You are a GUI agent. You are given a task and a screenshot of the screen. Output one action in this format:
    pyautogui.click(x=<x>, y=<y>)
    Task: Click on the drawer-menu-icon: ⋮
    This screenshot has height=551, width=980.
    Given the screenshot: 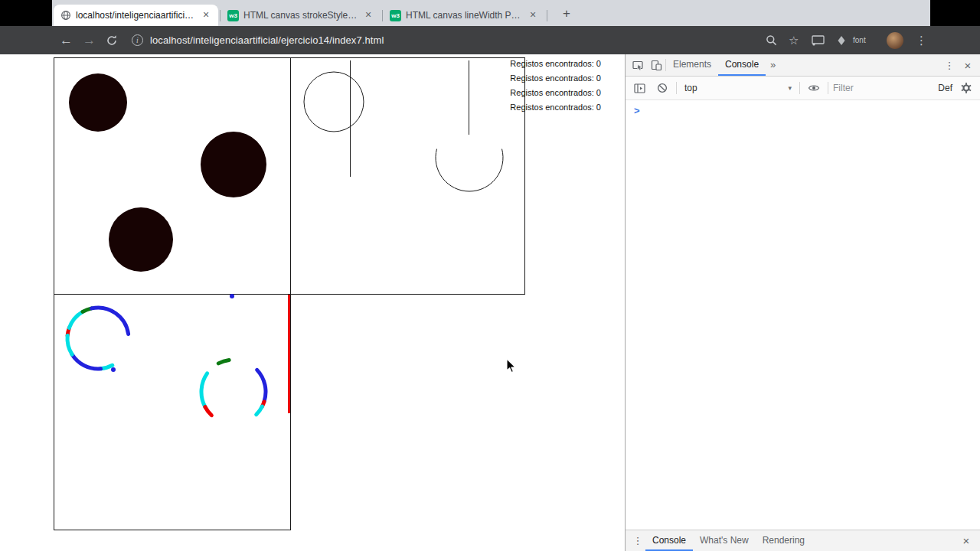 What is the action you would take?
    pyautogui.click(x=638, y=540)
    